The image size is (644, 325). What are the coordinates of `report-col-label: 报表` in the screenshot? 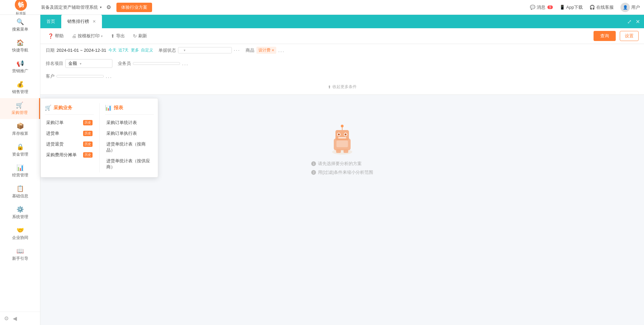 It's located at (118, 108).